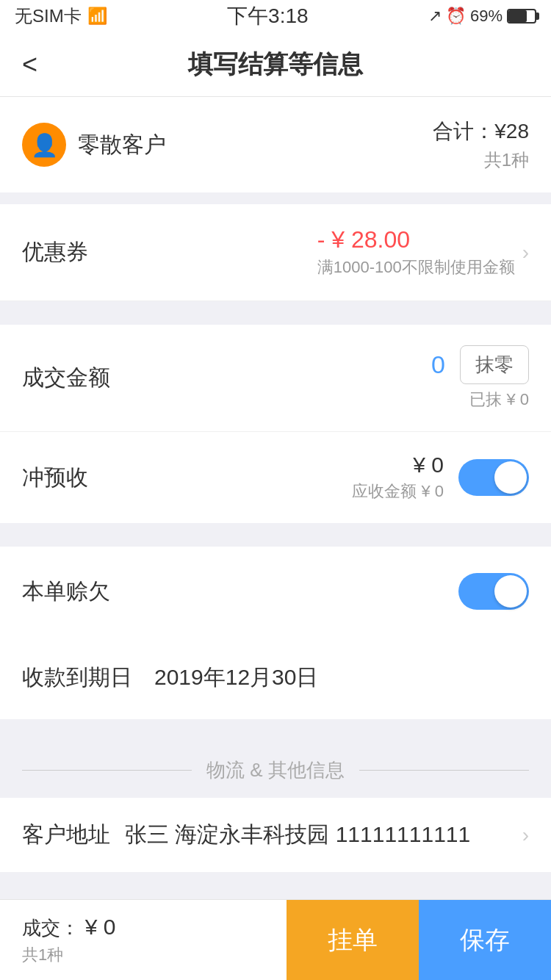 Image resolution: width=551 pixels, height=980 pixels. What do you see at coordinates (143, 940) in the screenshot?
I see `bottom-info: 成交： ¥ 0 共1种` at bounding box center [143, 940].